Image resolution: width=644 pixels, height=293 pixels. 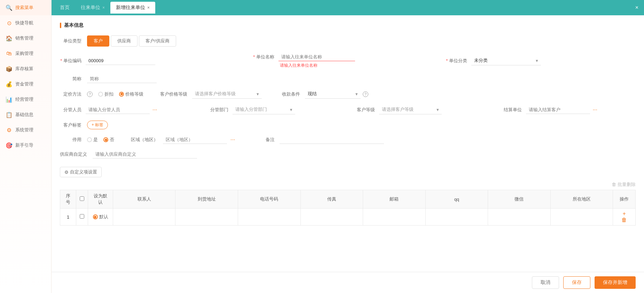 What do you see at coordinates (100, 217) in the screenshot?
I see `row-default-radio: 默认` at bounding box center [100, 217].